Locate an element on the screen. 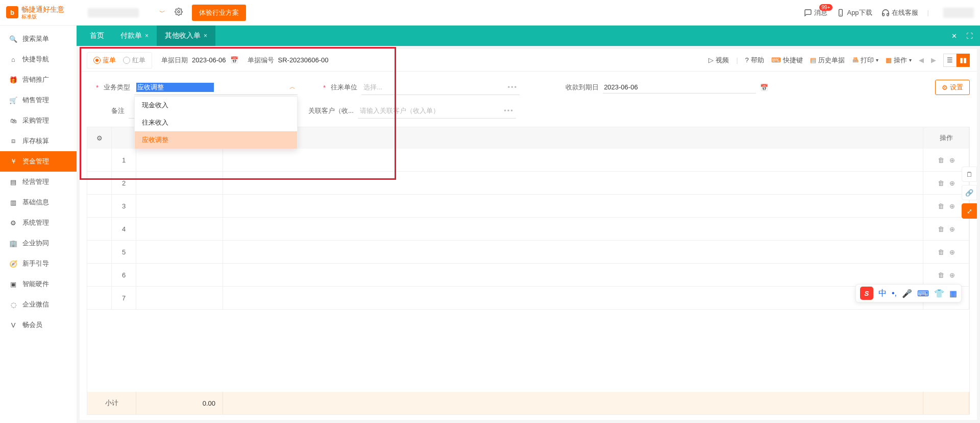 This screenshot has height=423, width=980. info-icon: ▥ is located at coordinates (13, 202).